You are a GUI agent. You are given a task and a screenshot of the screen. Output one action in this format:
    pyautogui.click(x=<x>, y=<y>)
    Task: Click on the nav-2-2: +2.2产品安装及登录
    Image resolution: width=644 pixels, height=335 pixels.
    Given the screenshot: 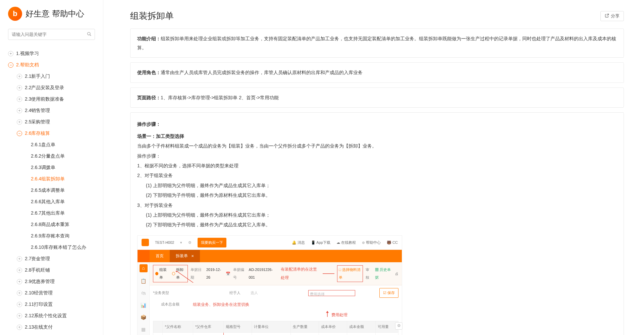 What is the action you would take?
    pyautogui.click(x=52, y=88)
    